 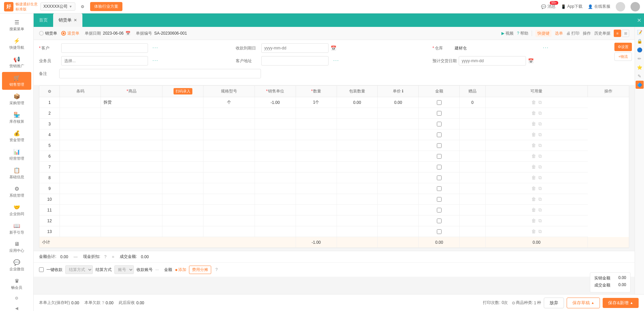 What do you see at coordinates (157, 270) in the screenshot?
I see `account-dots: ···` at bounding box center [157, 270].